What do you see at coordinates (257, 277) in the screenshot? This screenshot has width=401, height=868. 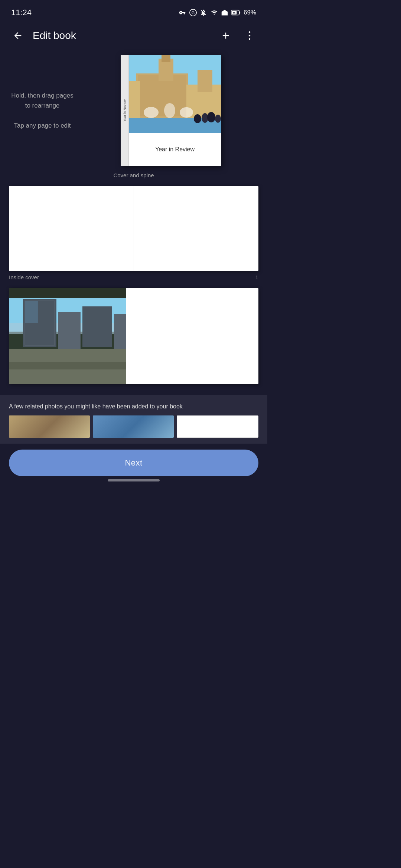 I see `page-1-label: 1` at bounding box center [257, 277].